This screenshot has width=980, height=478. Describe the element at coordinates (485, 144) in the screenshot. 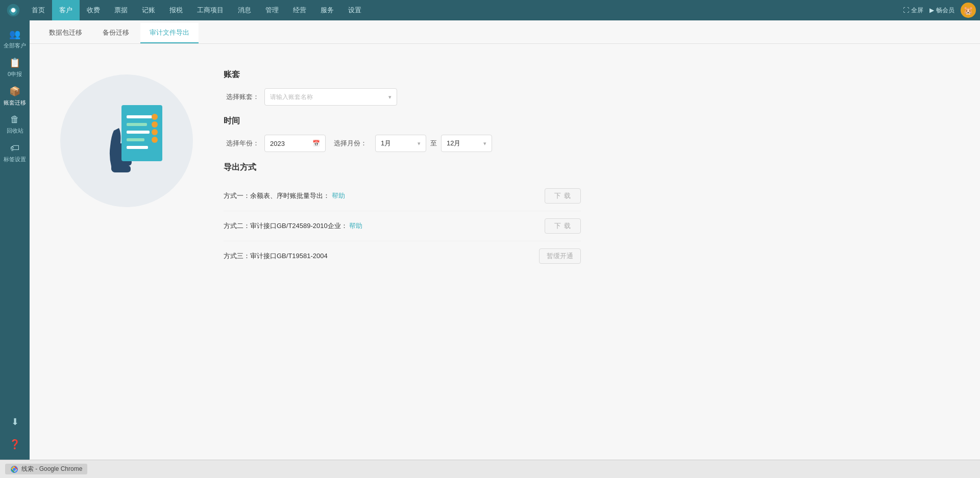

I see `chevron-down-month-end-icon: ▾` at that location.